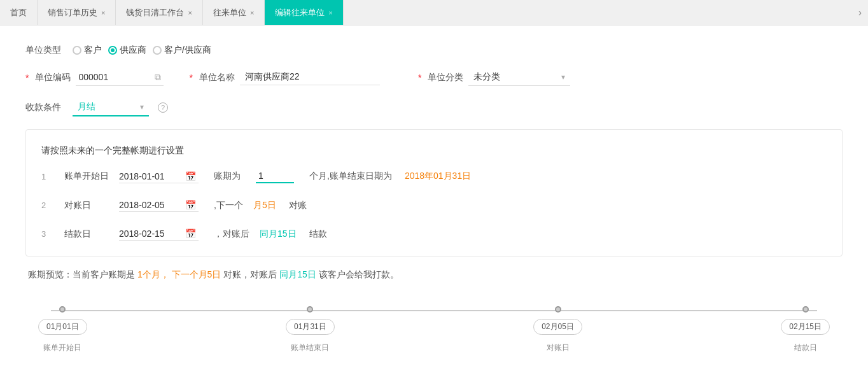 The image size is (868, 387). Describe the element at coordinates (298, 274) in the screenshot. I see `preview-part3: 同月15日` at that location.